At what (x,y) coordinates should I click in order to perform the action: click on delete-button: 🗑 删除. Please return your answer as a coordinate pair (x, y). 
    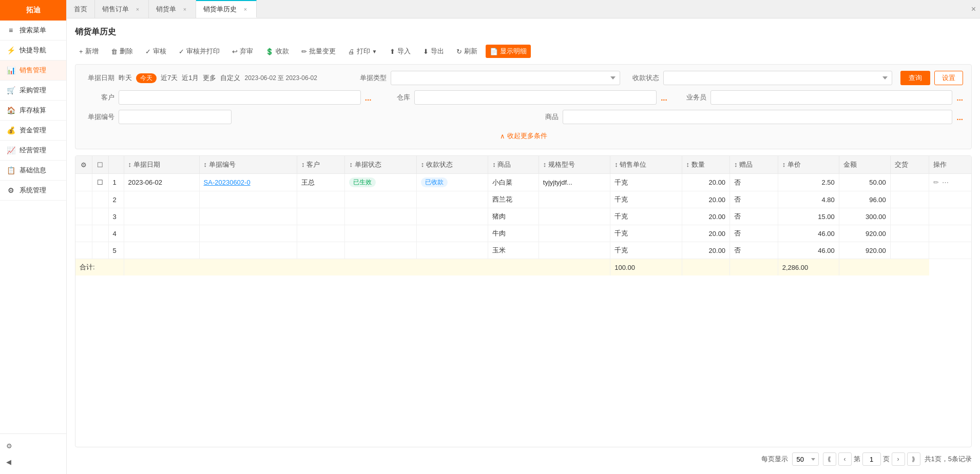
    Looking at the image, I should click on (122, 51).